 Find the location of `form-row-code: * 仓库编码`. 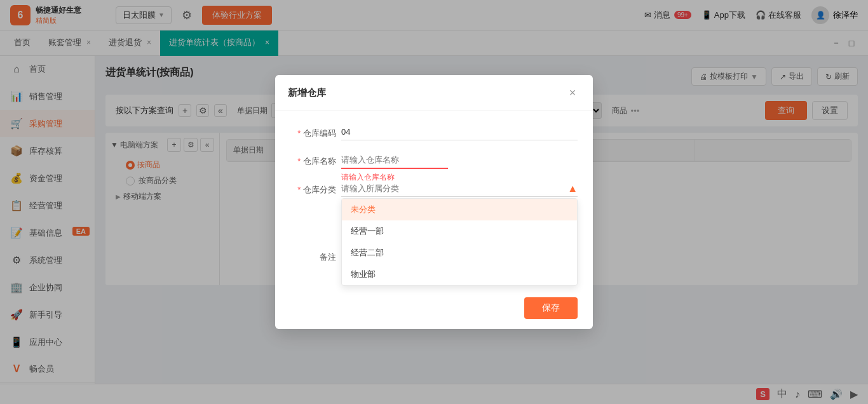

form-row-code: * 仓库编码 is located at coordinates (434, 132).